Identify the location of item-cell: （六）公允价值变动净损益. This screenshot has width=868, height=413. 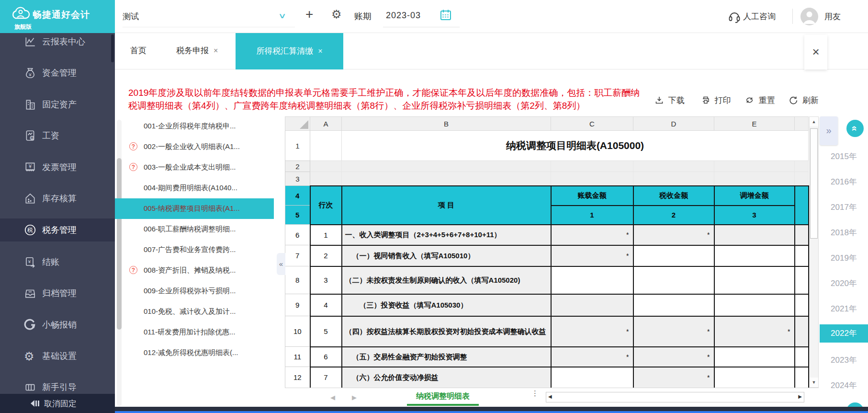
(446, 378).